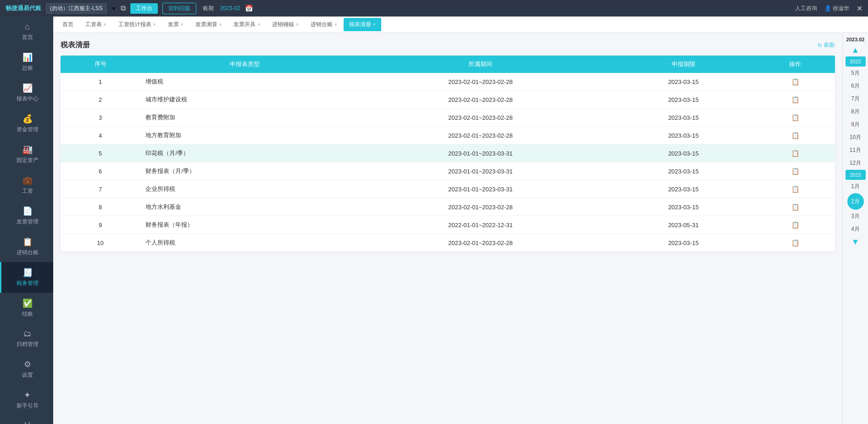  I want to click on tab-payroll-stats: 工资统计报表×, so click(137, 25).